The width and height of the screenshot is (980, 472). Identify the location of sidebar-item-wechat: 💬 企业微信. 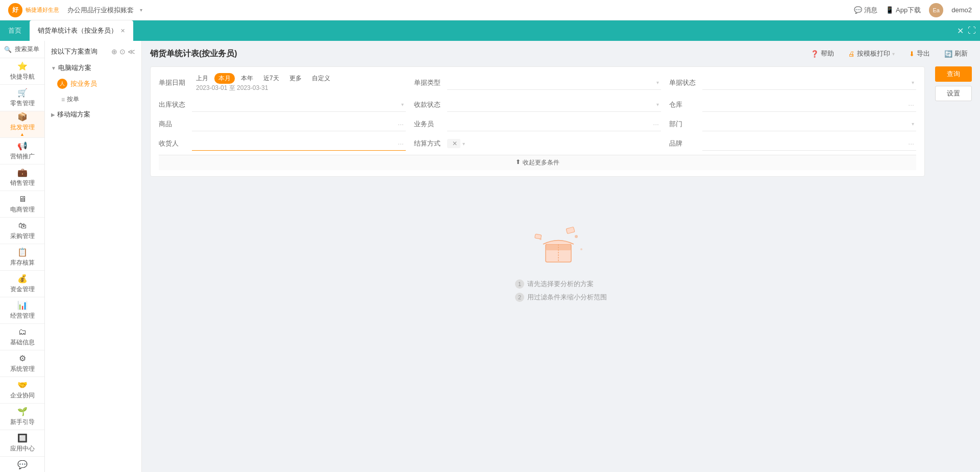
(22, 464).